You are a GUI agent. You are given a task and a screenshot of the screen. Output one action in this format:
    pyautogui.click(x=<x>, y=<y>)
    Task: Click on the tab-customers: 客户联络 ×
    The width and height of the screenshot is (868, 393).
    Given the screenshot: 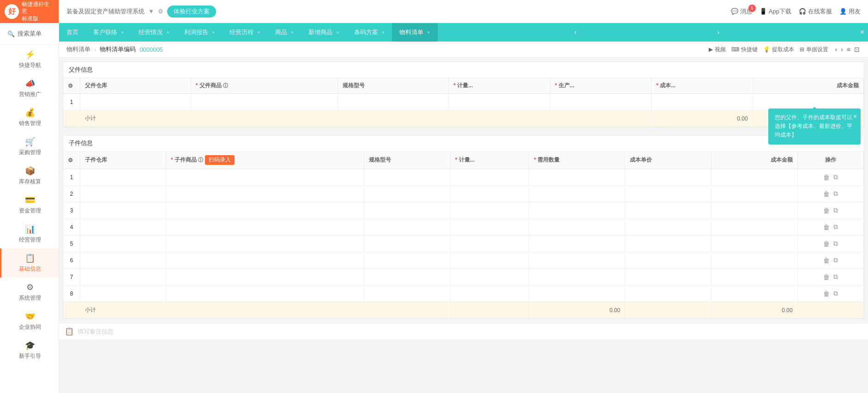 What is the action you would take?
    pyautogui.click(x=108, y=32)
    